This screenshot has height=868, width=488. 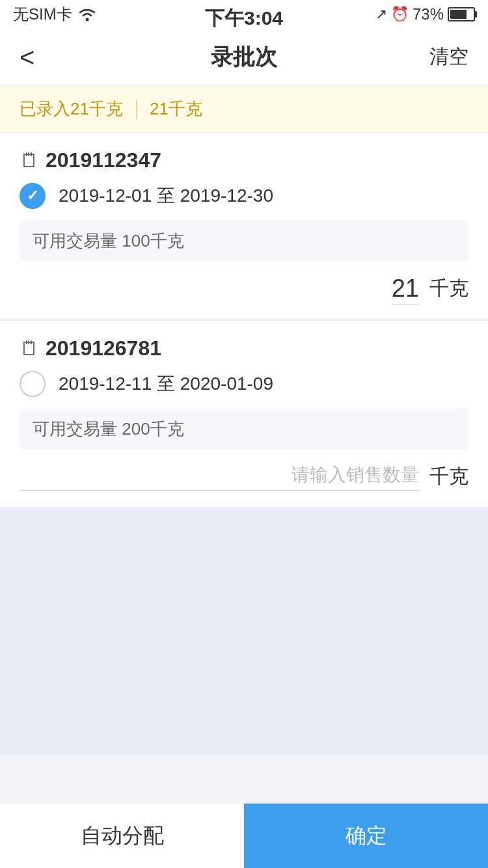 What do you see at coordinates (27, 57) in the screenshot?
I see `back-button: <` at bounding box center [27, 57].